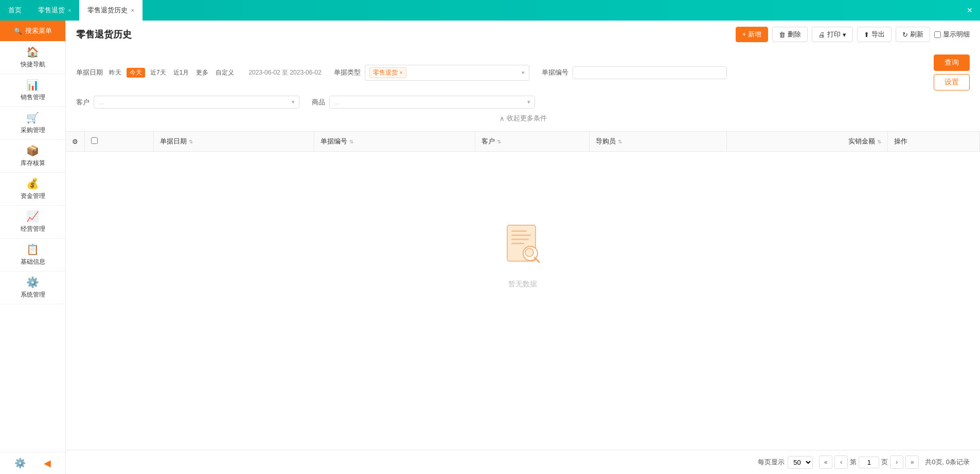 The width and height of the screenshot is (980, 474). I want to click on collapse-sidebar-icon: ◀, so click(47, 463).